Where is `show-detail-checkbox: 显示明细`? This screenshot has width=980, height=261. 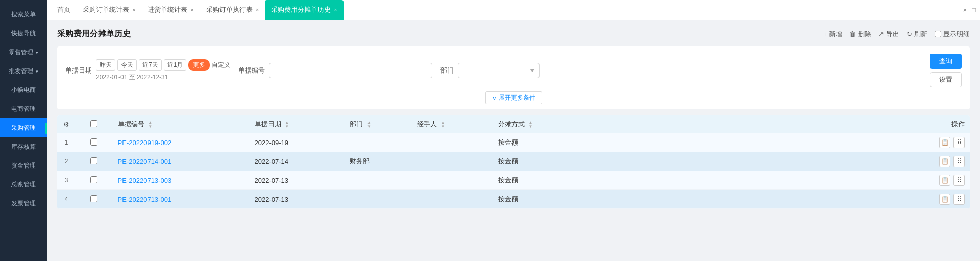 show-detail-checkbox: 显示明细 is located at coordinates (952, 34).